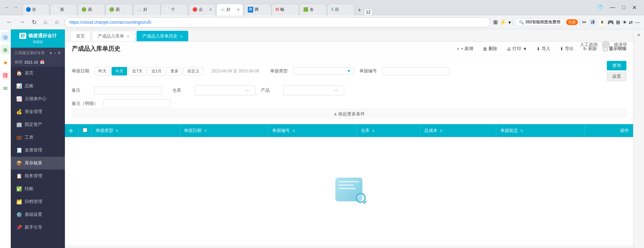 Image resolution: width=644 pixels, height=248 pixels. What do you see at coordinates (80, 36) in the screenshot?
I see `breadcrumb-home: 首页` at bounding box center [80, 36].